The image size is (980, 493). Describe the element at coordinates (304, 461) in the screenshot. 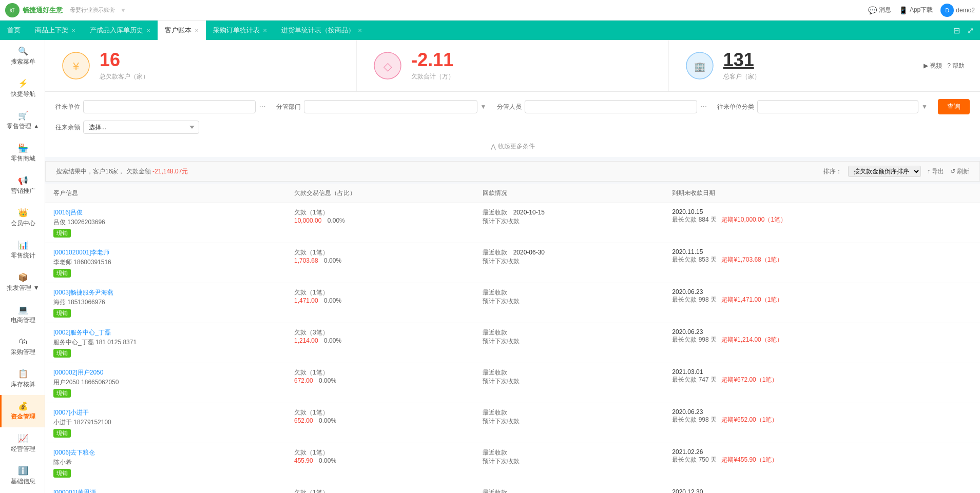

I see `debt-amount: 455.90` at that location.